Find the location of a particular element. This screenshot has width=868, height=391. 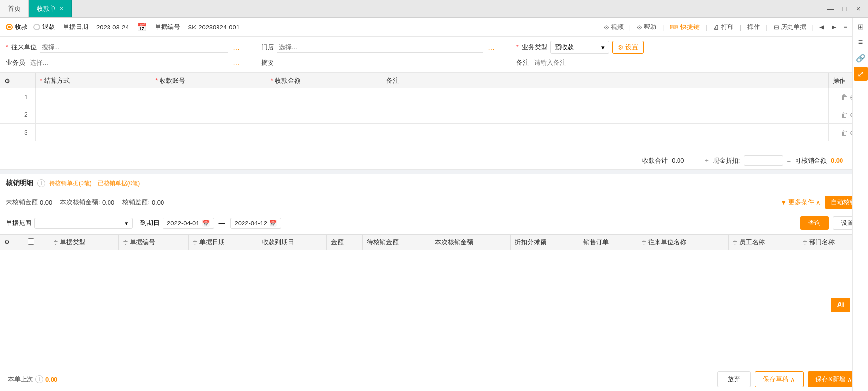

date-to-input: 2022-04-12 📅 is located at coordinates (256, 223).